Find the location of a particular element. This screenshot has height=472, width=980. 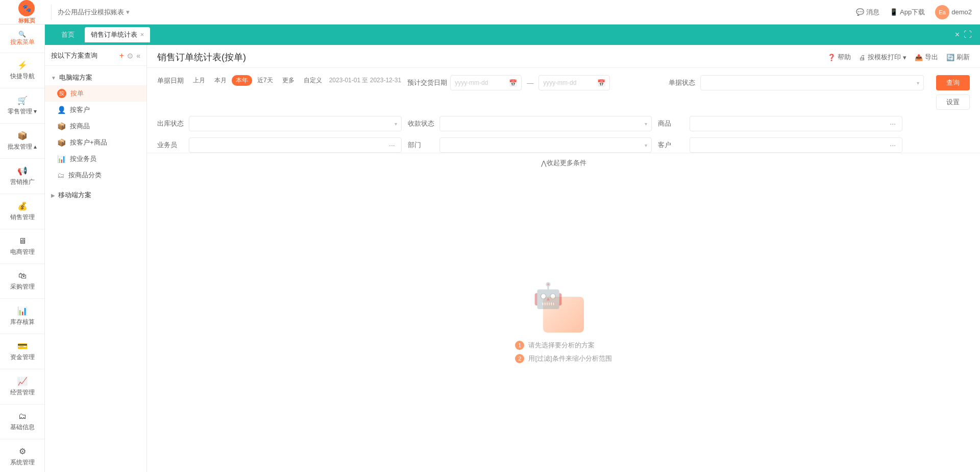

sidebar-item-finance: 💳 资金管理 is located at coordinates (22, 351).